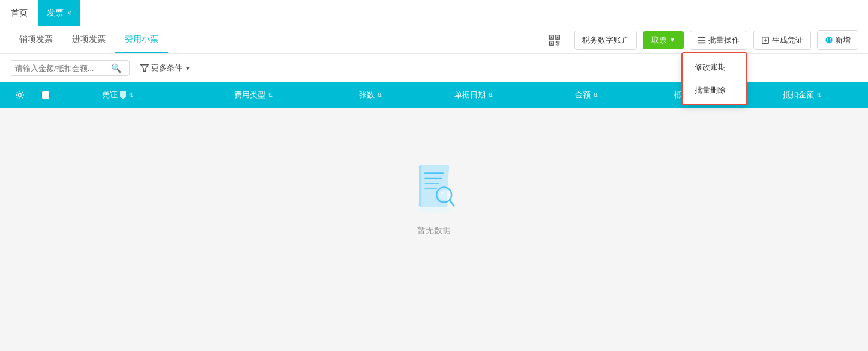  I want to click on home-label: 首页, so click(19, 13).